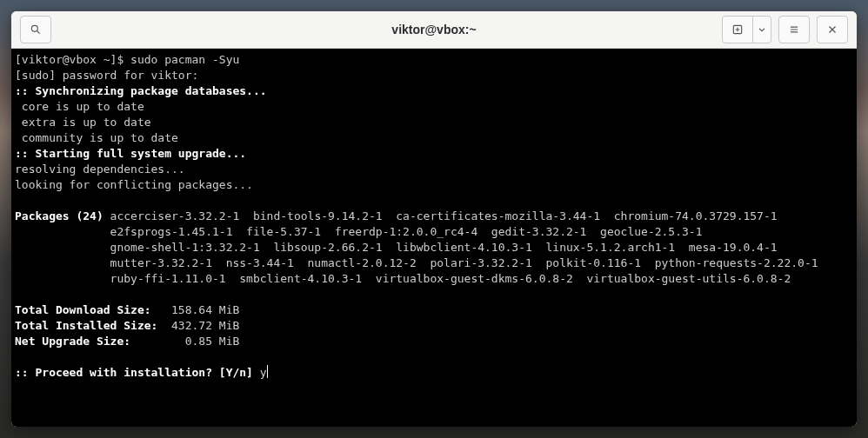 The height and width of the screenshot is (438, 868). Describe the element at coordinates (184, 59) in the screenshot. I see `command-text: sudo pacman -Syu` at that location.